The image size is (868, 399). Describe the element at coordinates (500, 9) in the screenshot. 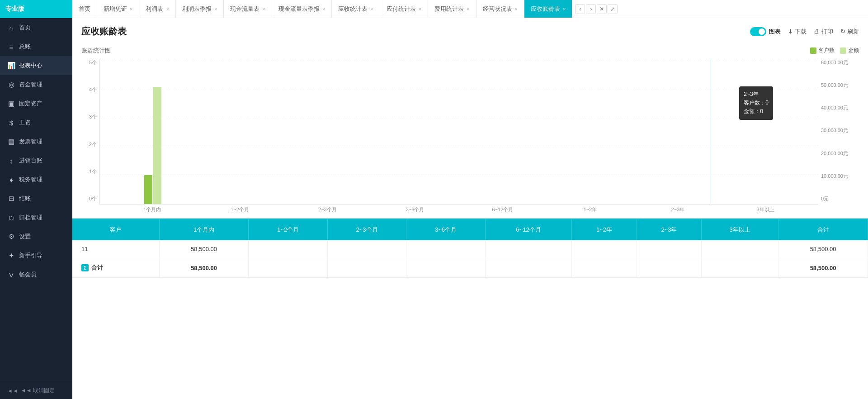

I see `tab-operation: 经营状况表 ×` at that location.